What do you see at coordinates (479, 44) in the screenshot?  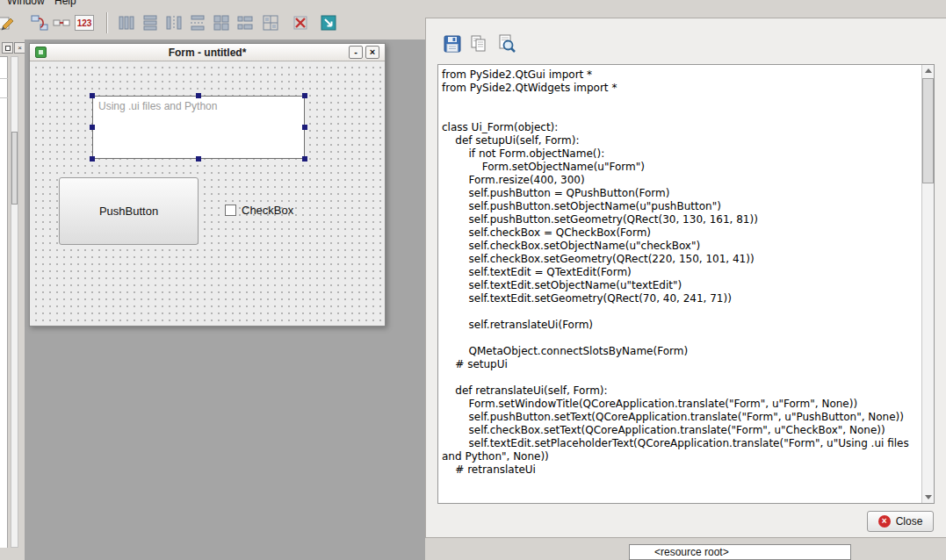 I see `copy-code-button` at bounding box center [479, 44].